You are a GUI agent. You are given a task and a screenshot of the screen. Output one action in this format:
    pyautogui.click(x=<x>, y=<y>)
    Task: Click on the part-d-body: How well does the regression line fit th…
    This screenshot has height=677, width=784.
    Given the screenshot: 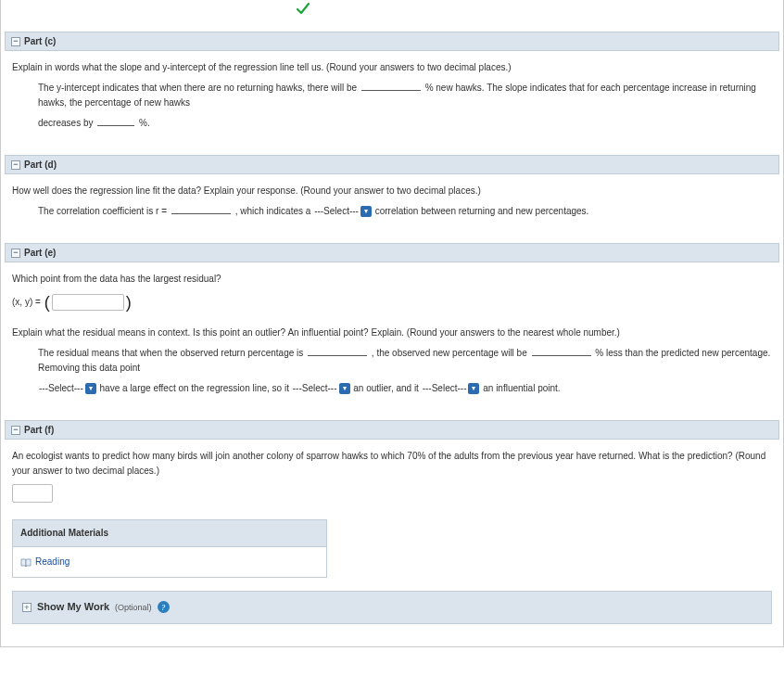 What is the action you would take?
    pyautogui.click(x=392, y=204)
    